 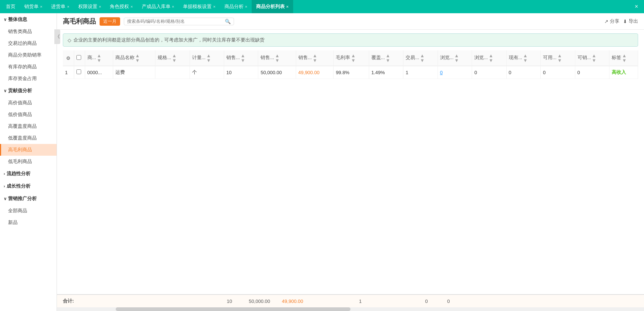 What do you see at coordinates (636, 7) in the screenshot?
I see `close-window-button: ×` at bounding box center [636, 7].